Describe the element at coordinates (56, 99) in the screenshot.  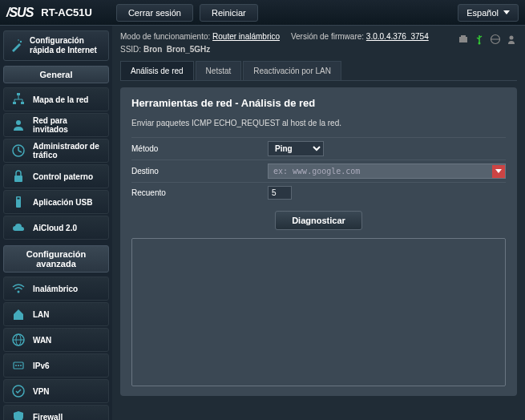
I see `sidebar-item-network-map: Mapa de la red` at that location.